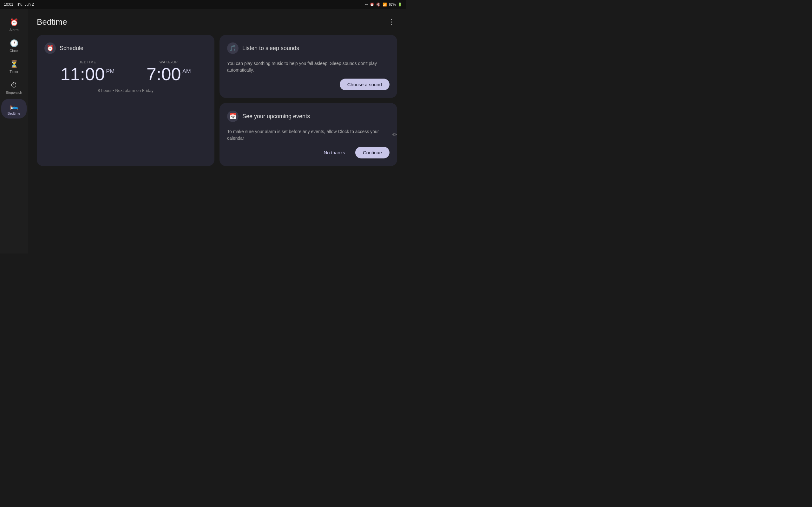 The image size is (812, 507). Describe the element at coordinates (25, 5) in the screenshot. I see `status-date: Thu, Jun 2` at that location.